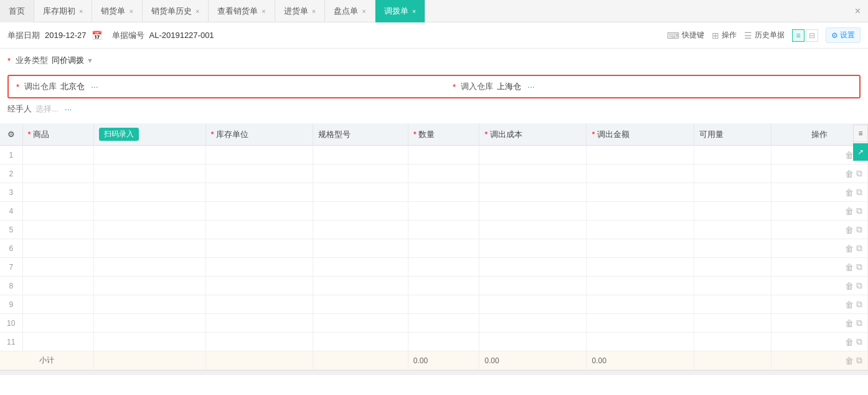 This screenshot has height=395, width=868. What do you see at coordinates (117, 11) in the screenshot?
I see `tab-sales-order: 销货单 ×` at bounding box center [117, 11].